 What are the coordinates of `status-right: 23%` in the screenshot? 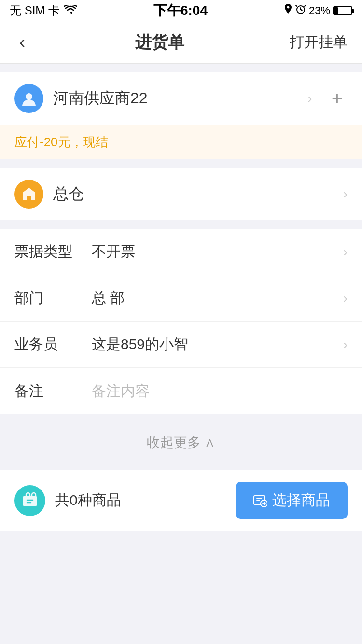 It's located at (318, 11).